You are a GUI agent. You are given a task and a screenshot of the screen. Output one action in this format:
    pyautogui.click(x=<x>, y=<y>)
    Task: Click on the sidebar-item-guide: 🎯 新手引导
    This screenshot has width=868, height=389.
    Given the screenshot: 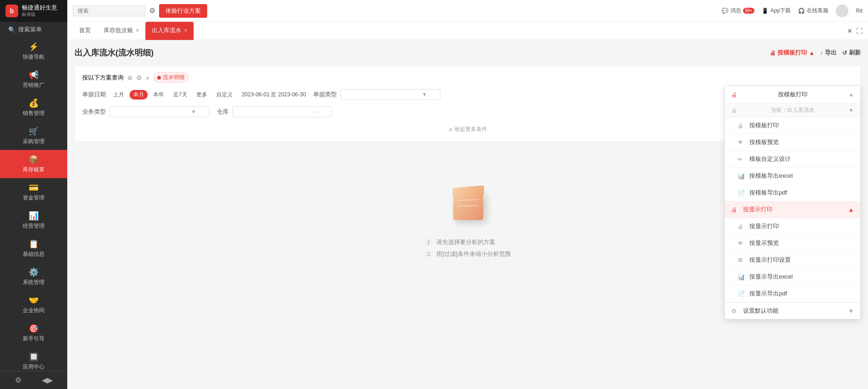 What is the action you would take?
    pyautogui.click(x=34, y=333)
    